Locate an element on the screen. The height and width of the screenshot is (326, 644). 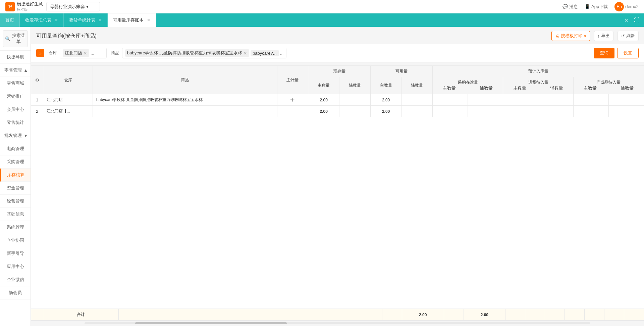
sidebar-item-retail-stat: 零售统计 is located at coordinates (15, 123).